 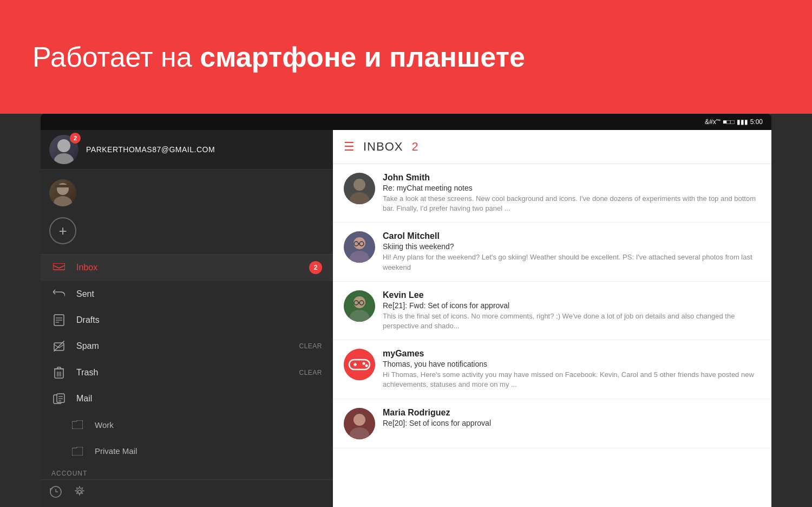 What do you see at coordinates (572, 369) in the screenshot?
I see `email-content-games: myGames Thomas, you have notifications H…` at bounding box center [572, 369].